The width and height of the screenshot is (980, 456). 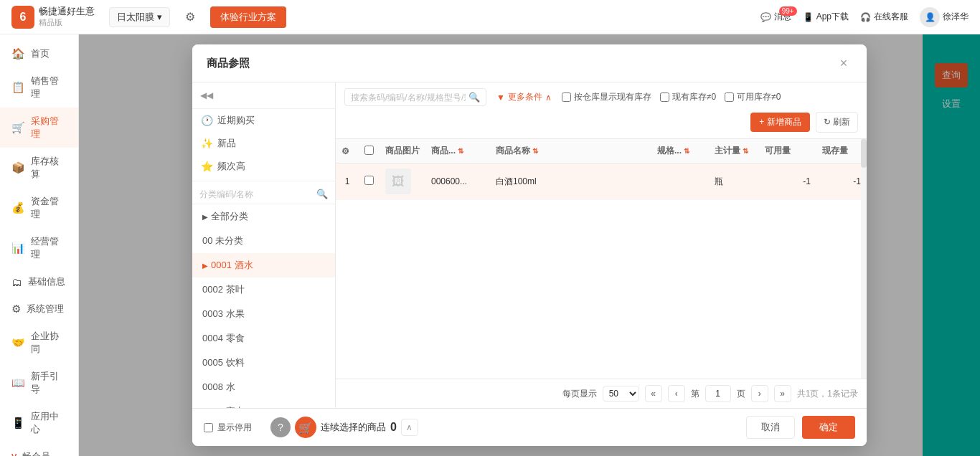 What do you see at coordinates (654, 394) in the screenshot?
I see `first-page-button: «` at bounding box center [654, 394].